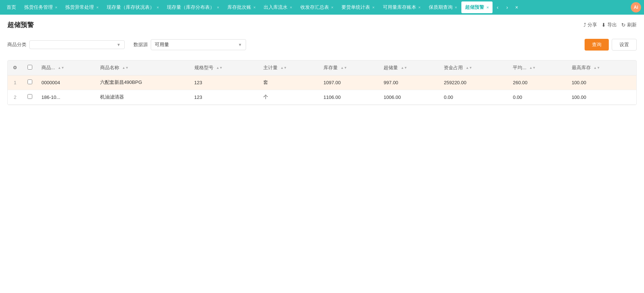 Image resolution: width=644 pixels, height=293 pixels. What do you see at coordinates (474, 82) in the screenshot?
I see `cell-capital-usage: 259220.00` at bounding box center [474, 82].